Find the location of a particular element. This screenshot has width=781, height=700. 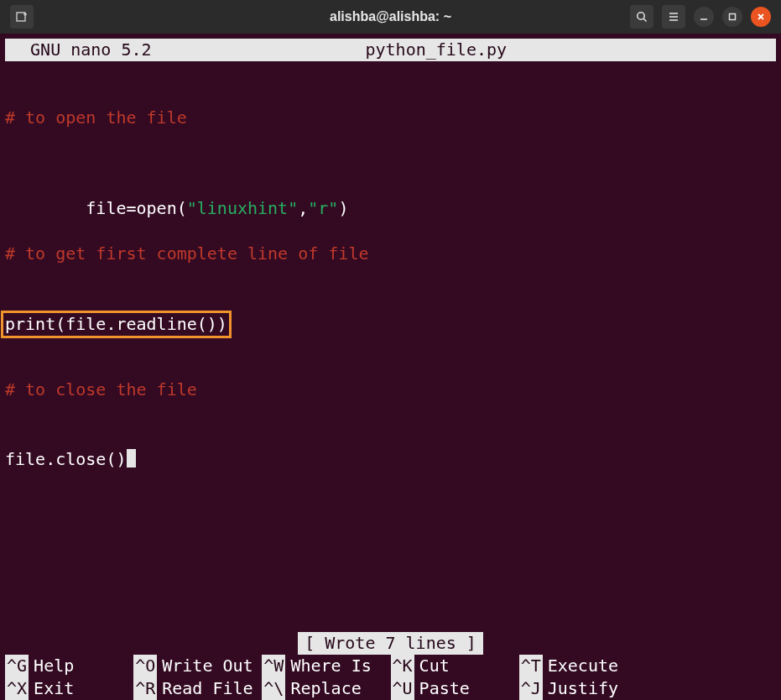

shortcut-replace: ^\Replace is located at coordinates (325, 688).